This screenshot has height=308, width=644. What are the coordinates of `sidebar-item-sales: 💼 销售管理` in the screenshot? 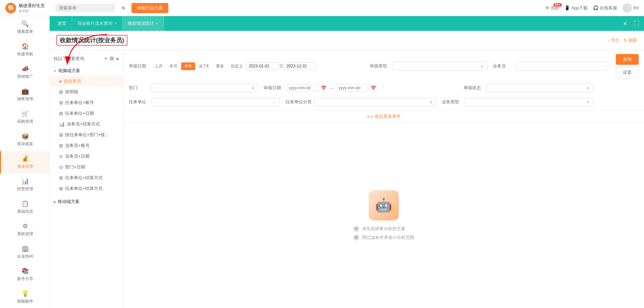 It's located at (25, 95).